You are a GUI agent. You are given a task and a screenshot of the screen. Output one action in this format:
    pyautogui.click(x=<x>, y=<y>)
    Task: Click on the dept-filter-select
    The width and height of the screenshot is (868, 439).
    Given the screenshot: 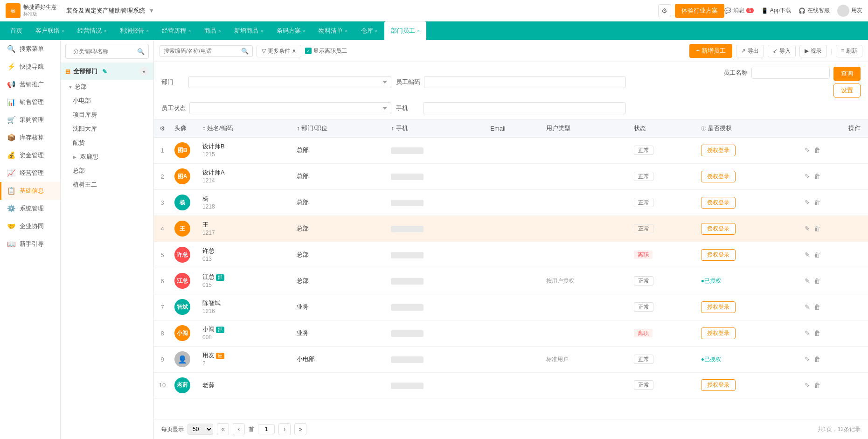 What is the action you would take?
    pyautogui.click(x=290, y=82)
    